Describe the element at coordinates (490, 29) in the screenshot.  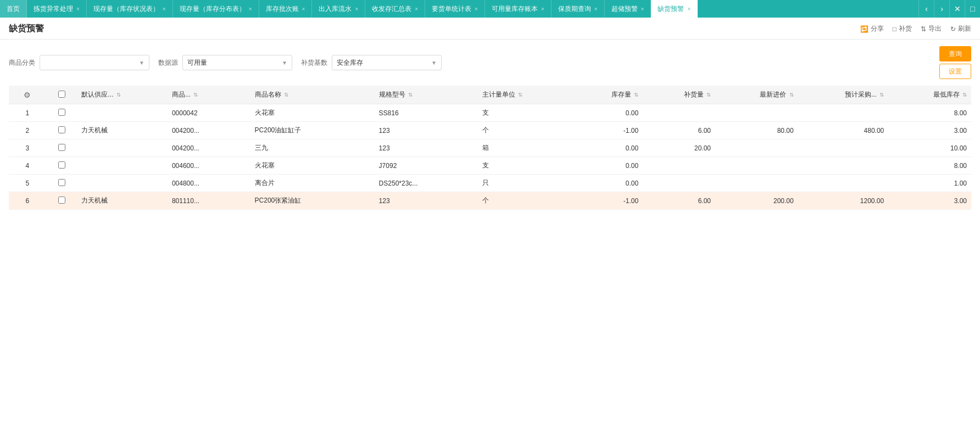
I see `page-header: 缺货预警 🔁 分享 □ 补货 ⇅ 导出 ↻ 刷新` at that location.